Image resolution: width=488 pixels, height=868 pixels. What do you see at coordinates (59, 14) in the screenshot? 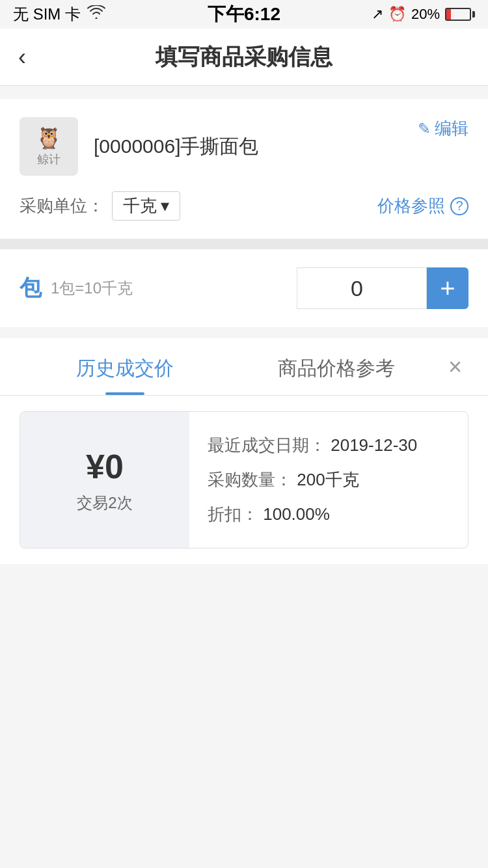
I see `status-left: 无 SIM 卡` at bounding box center [59, 14].